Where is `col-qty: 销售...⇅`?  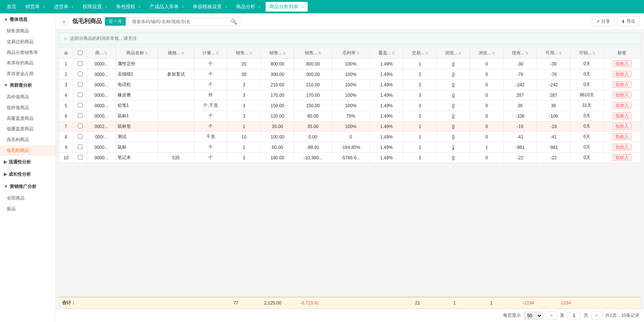 col-qty: 销售...⇅ is located at coordinates (244, 53).